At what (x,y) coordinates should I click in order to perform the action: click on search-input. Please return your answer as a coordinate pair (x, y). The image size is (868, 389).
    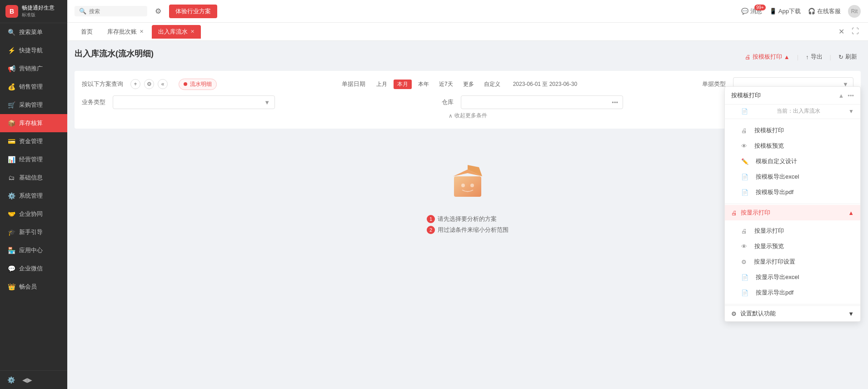
    Looking at the image, I should click on (116, 11).